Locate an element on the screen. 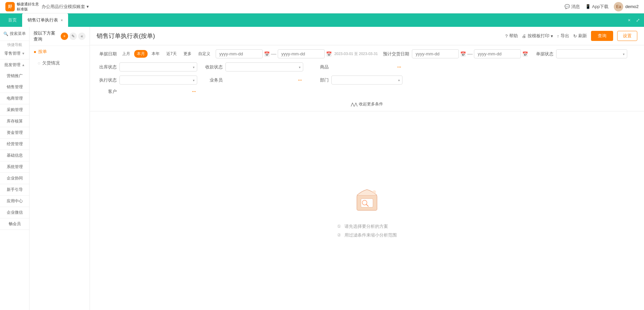 The height and width of the screenshot is (310, 644). help-button: ? 帮助 is located at coordinates (511, 36).